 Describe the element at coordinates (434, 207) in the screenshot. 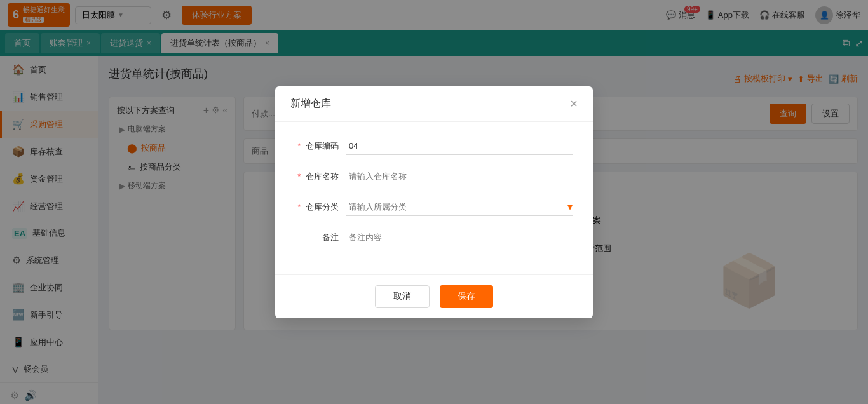

I see `form-row-category: * 仓库分类 ▾` at that location.